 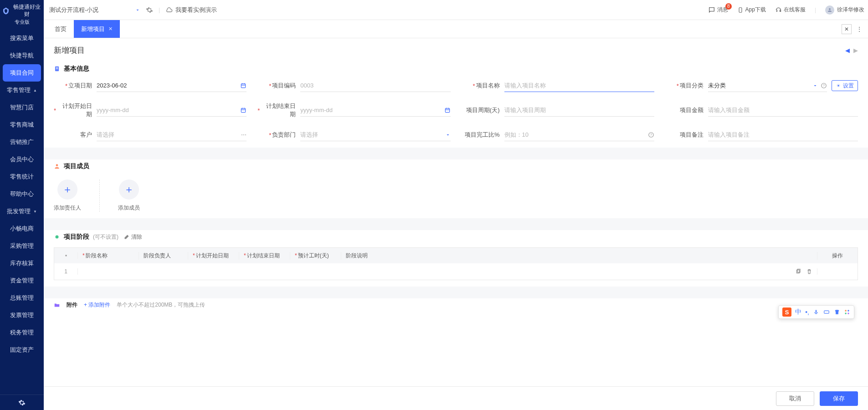 I want to click on add-member-button: ＋, so click(x=129, y=190).